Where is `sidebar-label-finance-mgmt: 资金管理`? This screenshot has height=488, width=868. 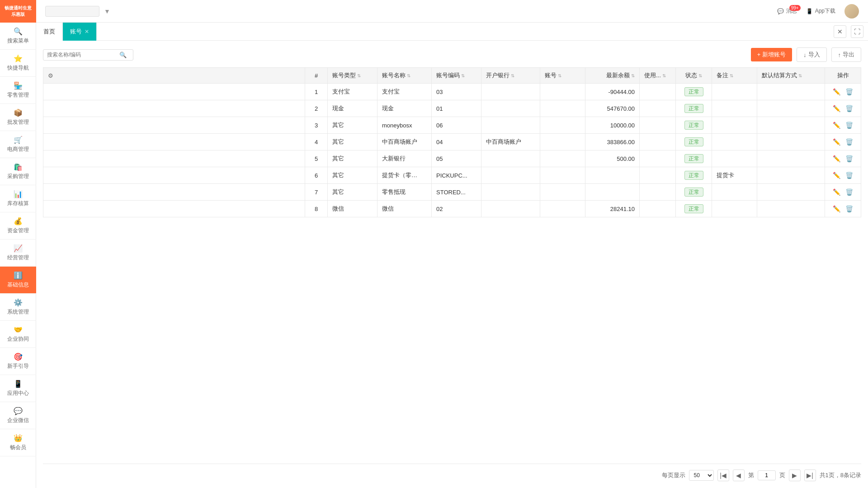
sidebar-label-finance-mgmt: 资金管理 is located at coordinates (18, 230).